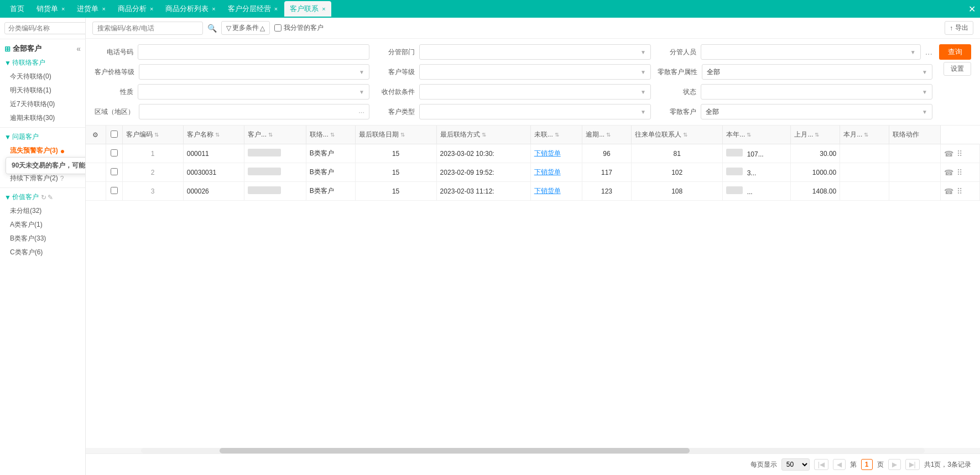  Describe the element at coordinates (212, 28) in the screenshot. I see `search-icon: 🔍` at that location.